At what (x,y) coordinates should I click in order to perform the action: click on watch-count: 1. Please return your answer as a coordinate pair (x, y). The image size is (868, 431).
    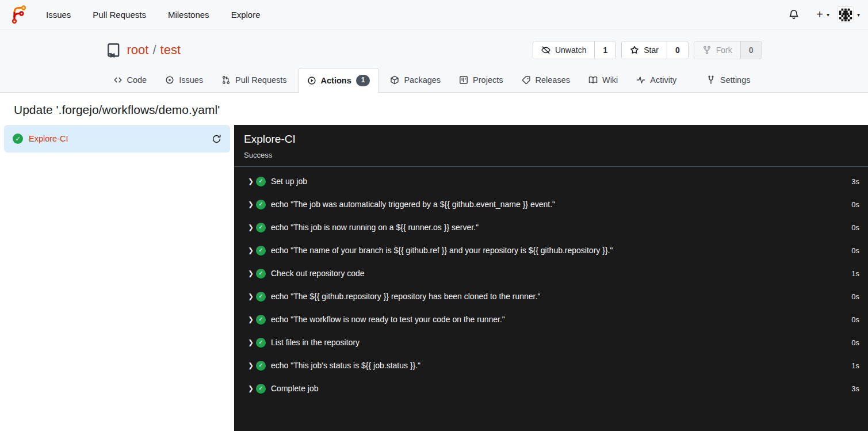
    Looking at the image, I should click on (605, 50).